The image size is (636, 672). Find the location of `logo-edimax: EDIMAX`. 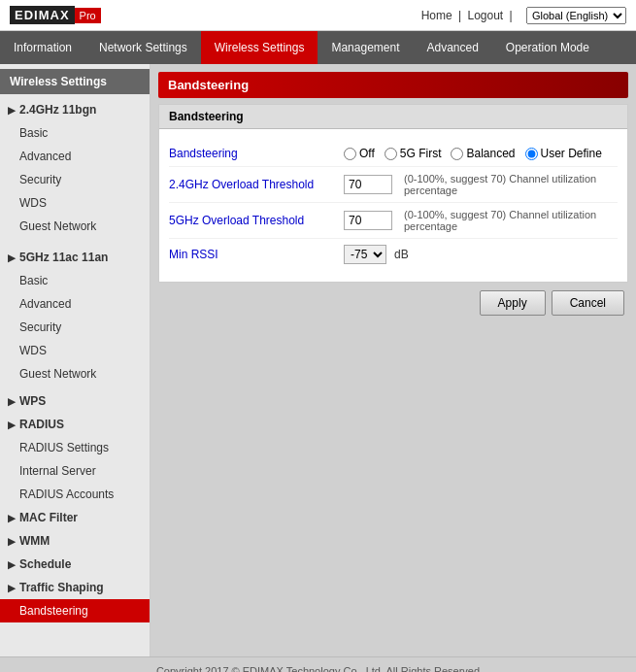

logo-edimax: EDIMAX is located at coordinates (43, 16).